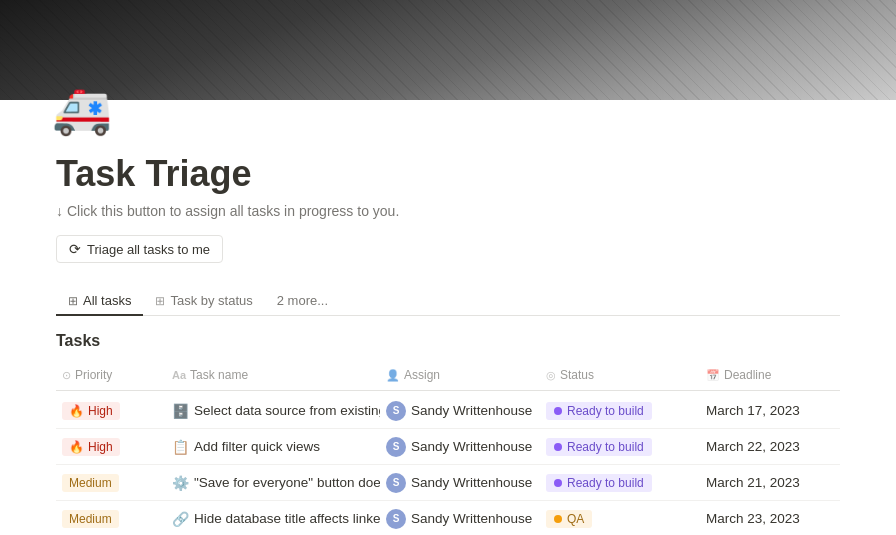  I want to click on task-name-text: Hide database title affects linked datab…, so click(287, 518).